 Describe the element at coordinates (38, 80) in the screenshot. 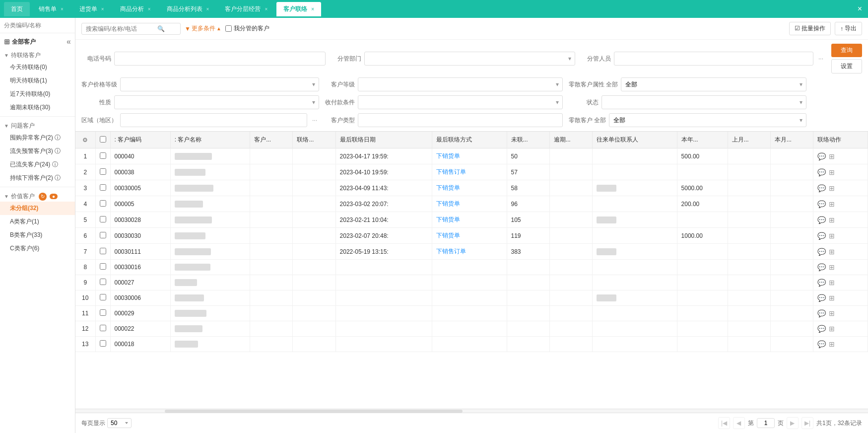

I see `sidebar-item-tomorrow-pending: 明天待联络(1)` at that location.